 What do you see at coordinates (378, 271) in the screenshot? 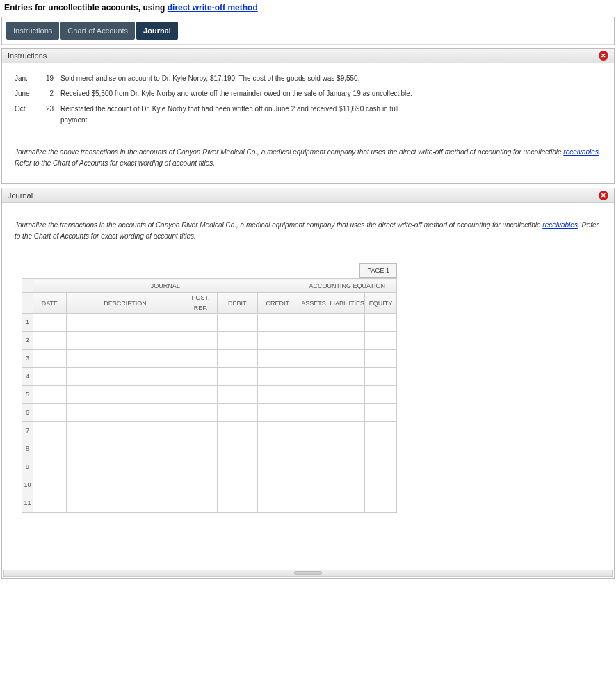
I see `page-button: PAGE 1` at bounding box center [378, 271].